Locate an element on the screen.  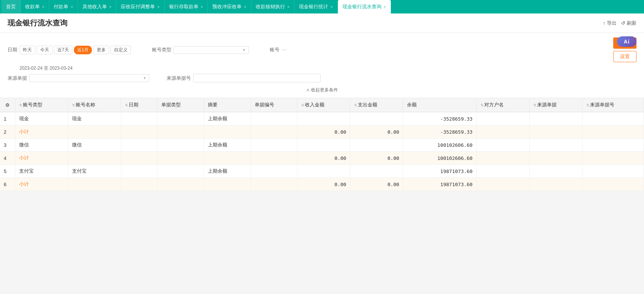
col-source-doc-no: ⇅来源单据号 is located at coordinates (613, 105).